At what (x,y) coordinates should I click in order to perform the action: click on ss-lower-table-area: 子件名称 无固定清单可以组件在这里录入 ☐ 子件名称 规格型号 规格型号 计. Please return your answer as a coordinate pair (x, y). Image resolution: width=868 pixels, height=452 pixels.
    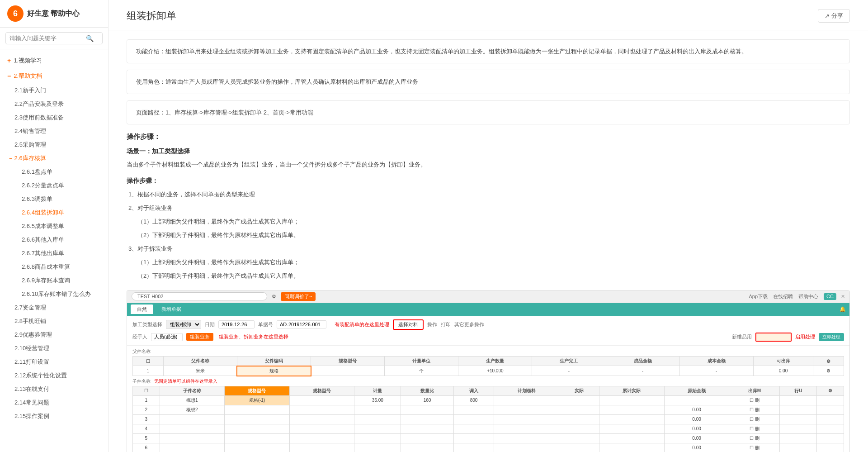
    Looking at the image, I should click on (488, 414).